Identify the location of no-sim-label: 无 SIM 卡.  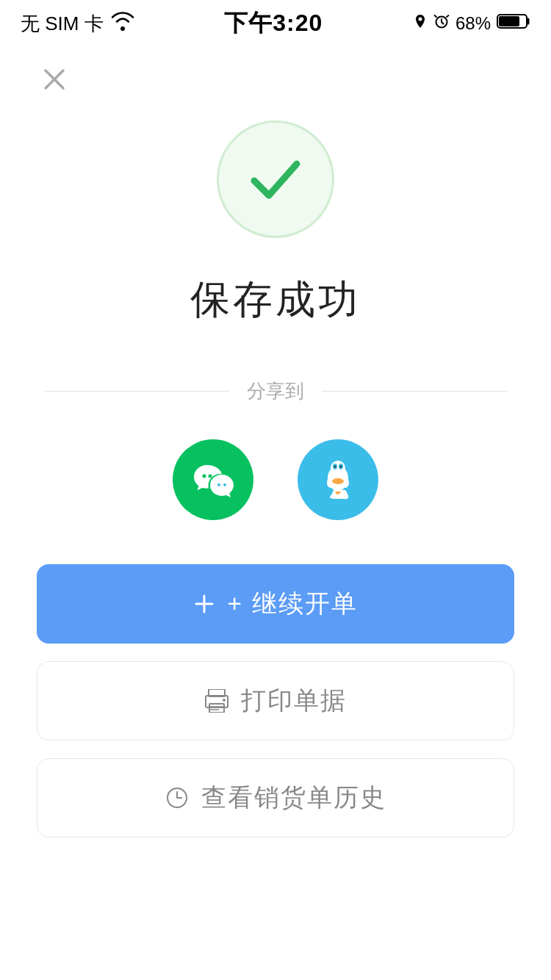
(62, 24).